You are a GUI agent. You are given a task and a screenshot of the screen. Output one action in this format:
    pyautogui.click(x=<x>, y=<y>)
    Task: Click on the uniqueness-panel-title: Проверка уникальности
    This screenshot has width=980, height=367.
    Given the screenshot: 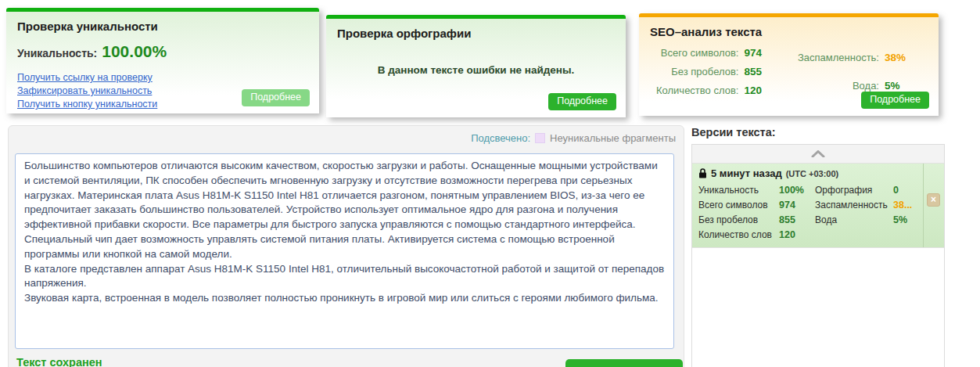 What is the action you would take?
    pyautogui.click(x=163, y=27)
    